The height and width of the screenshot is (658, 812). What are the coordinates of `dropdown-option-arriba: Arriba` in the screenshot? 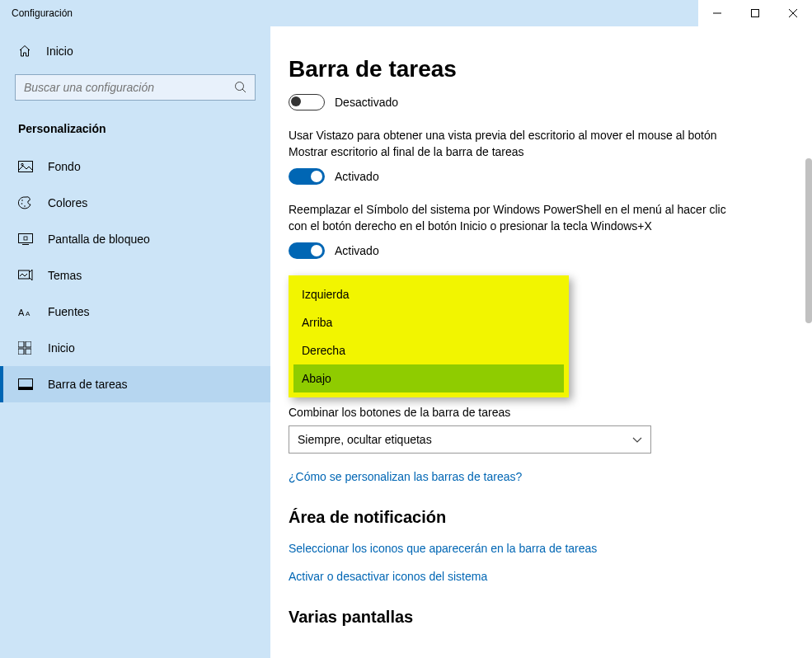 It's located at (429, 322).